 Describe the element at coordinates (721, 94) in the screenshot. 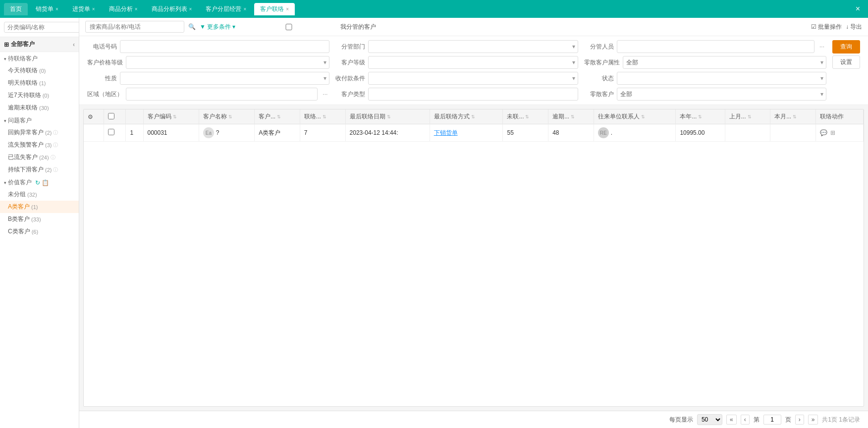

I see `retail-select-wrapper: 全部` at that location.